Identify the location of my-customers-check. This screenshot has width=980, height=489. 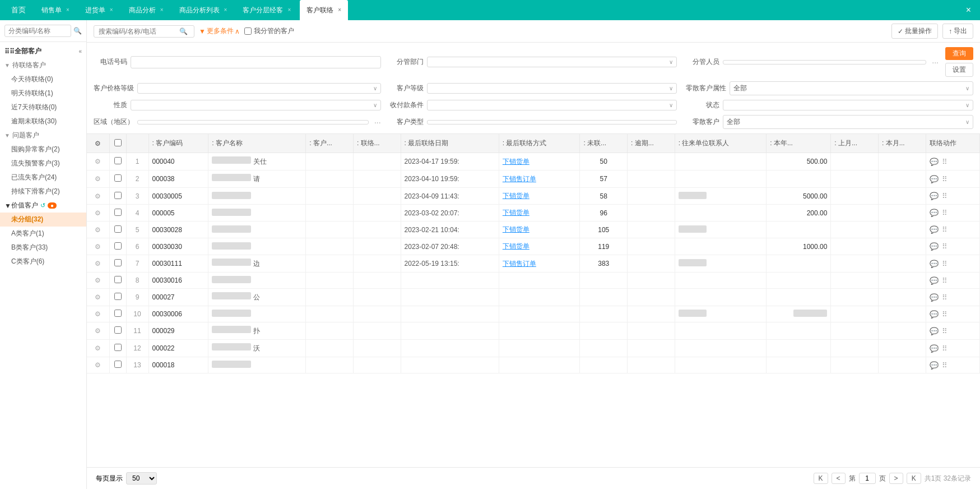
(248, 31).